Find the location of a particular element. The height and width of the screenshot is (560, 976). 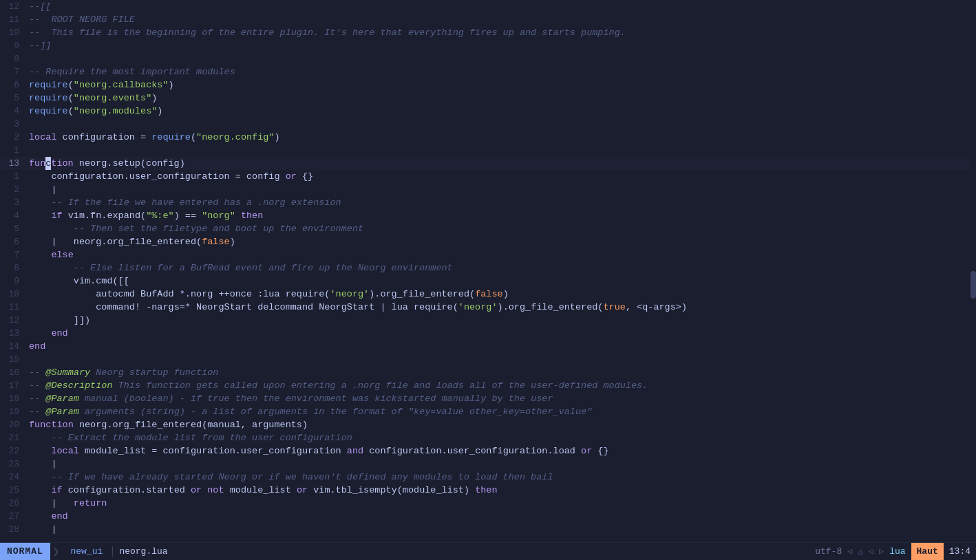

line-number: 21 is located at coordinates (13, 438).